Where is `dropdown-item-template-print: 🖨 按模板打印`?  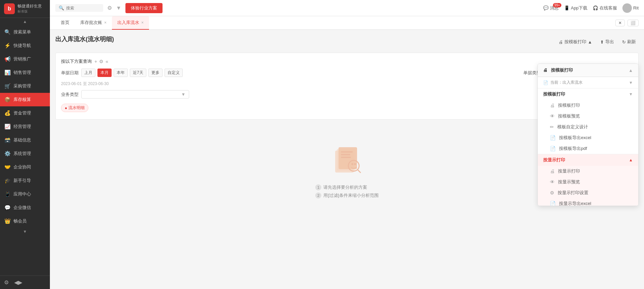 dropdown-item-template-print: 🖨 按模板打印 is located at coordinates (588, 105).